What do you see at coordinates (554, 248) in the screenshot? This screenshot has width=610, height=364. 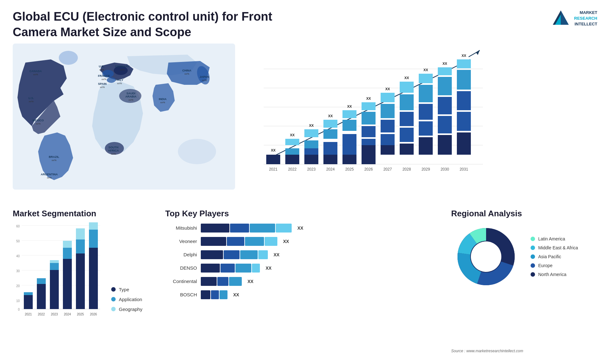 I see `legend-middle-east: Middle East & Africa` at bounding box center [554, 248].